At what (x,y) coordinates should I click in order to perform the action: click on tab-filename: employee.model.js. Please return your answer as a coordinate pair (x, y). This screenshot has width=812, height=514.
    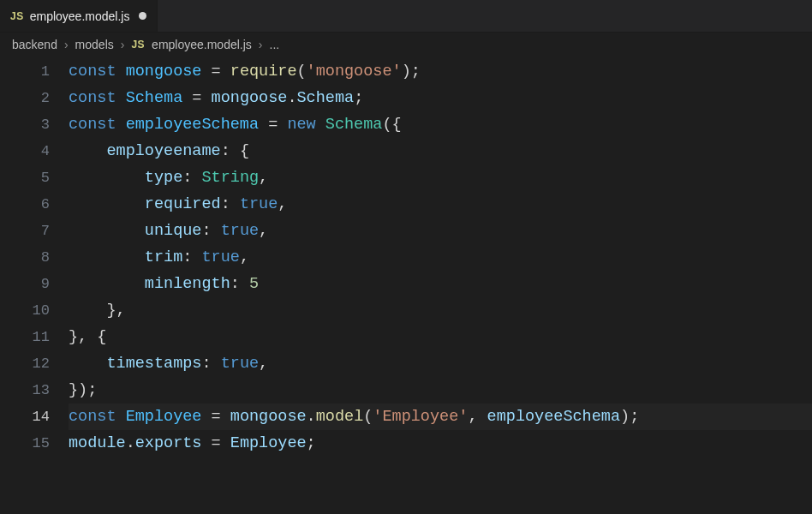
    Looking at the image, I should click on (81, 16).